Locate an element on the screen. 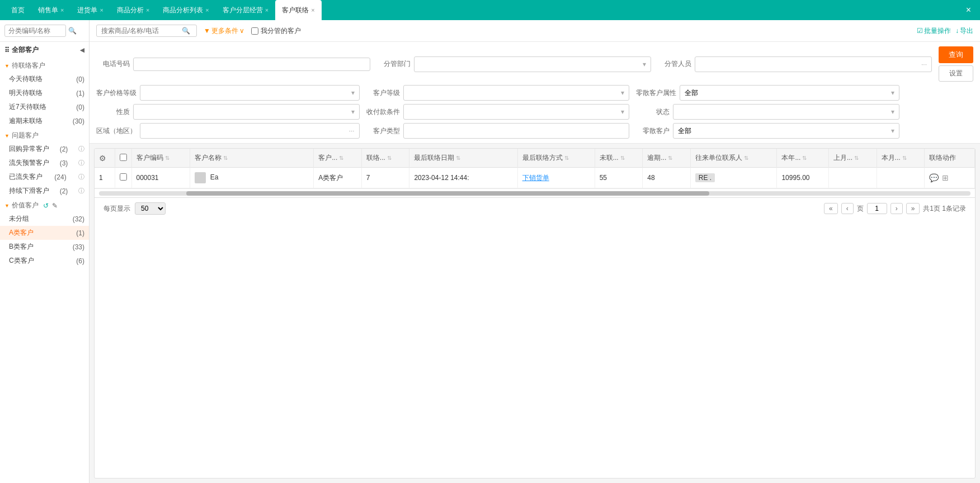 The image size is (980, 483). phone-input is located at coordinates (252, 64).